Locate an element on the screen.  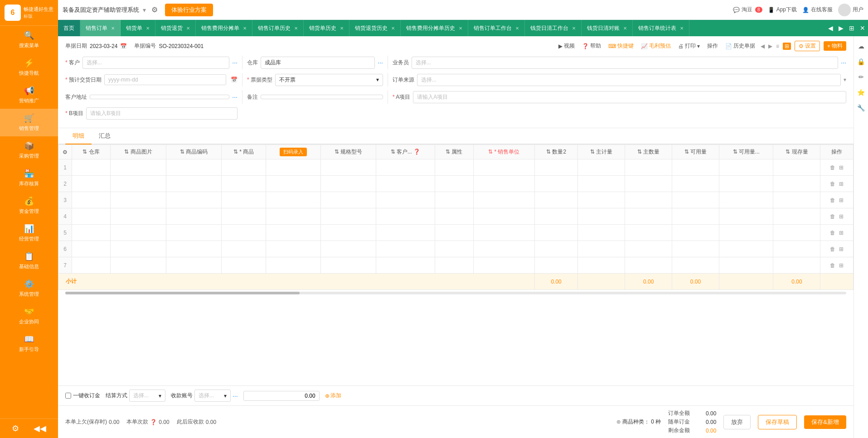
tab-3: 销货退货✕ is located at coordinates (176, 28).